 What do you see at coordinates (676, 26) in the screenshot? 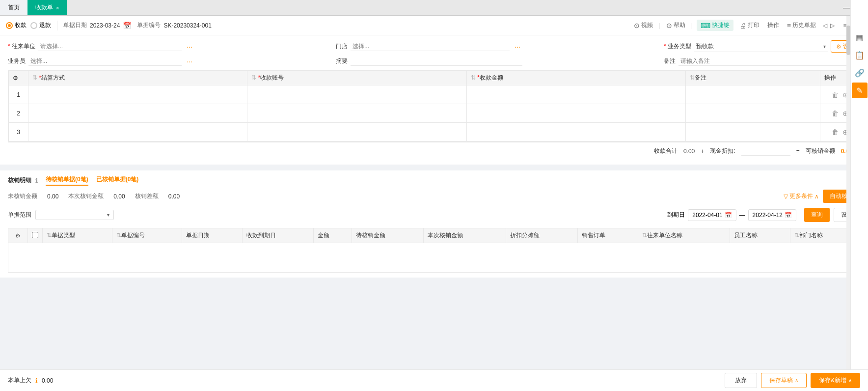
I see `help-btn: ⊙ 帮助` at bounding box center [676, 26].